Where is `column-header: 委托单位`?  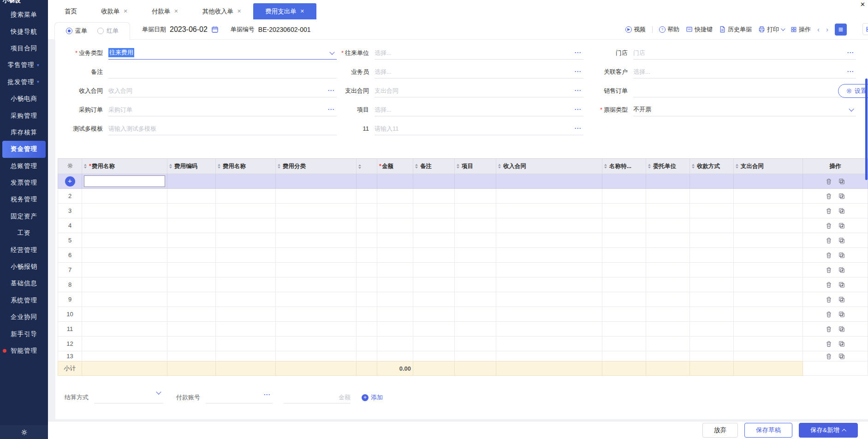 column-header: 委托单位 is located at coordinates (668, 166).